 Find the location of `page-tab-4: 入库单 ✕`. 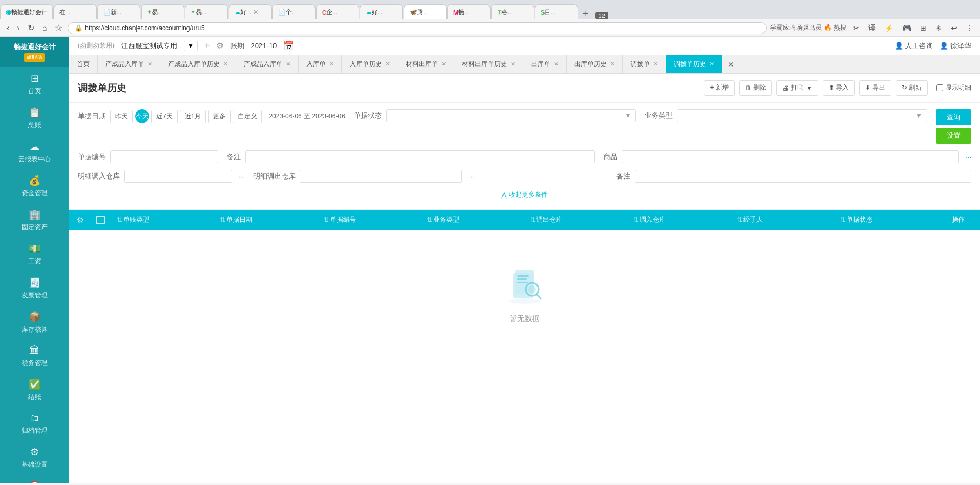

page-tab-4: 入库单 ✕ is located at coordinates (320, 64).